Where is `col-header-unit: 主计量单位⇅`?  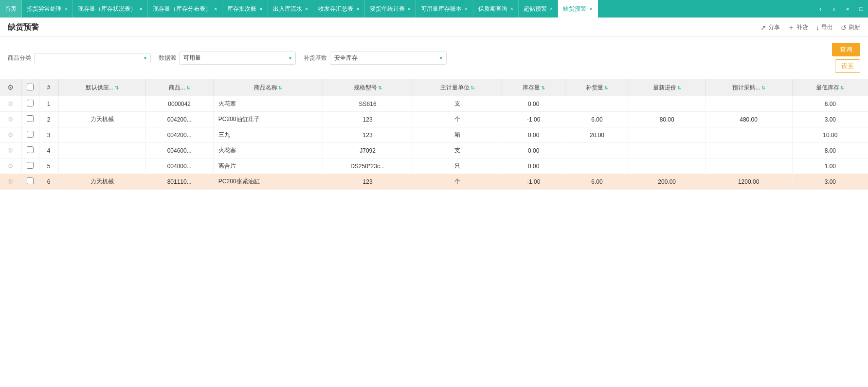 col-header-unit: 主计量单位⇅ is located at coordinates (457, 88).